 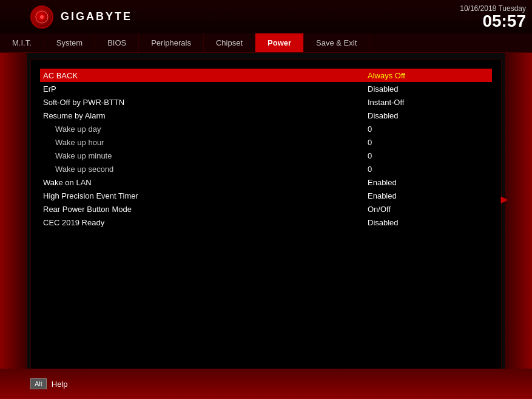 I want to click on logo-area: GIGABYTE, so click(x=81, y=17).